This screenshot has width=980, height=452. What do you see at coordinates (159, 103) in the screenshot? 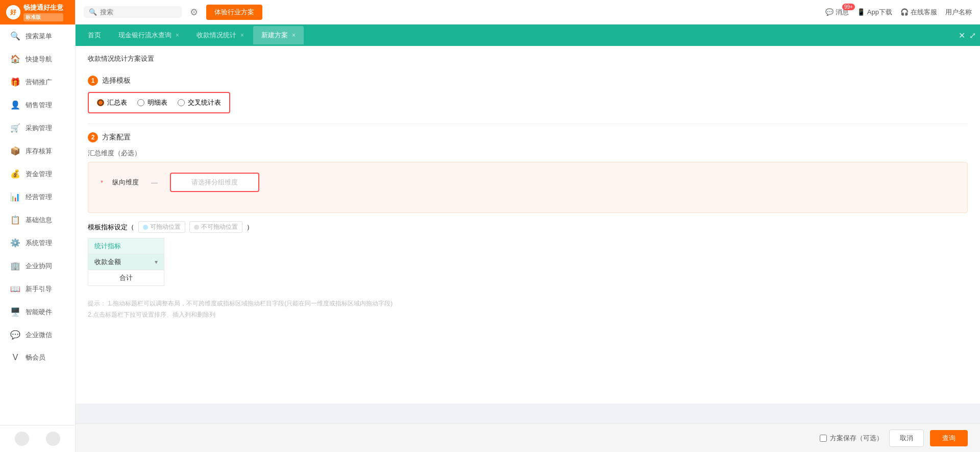
I see `template-options: 汇总表 明细表 交叉统计表` at bounding box center [159, 103].